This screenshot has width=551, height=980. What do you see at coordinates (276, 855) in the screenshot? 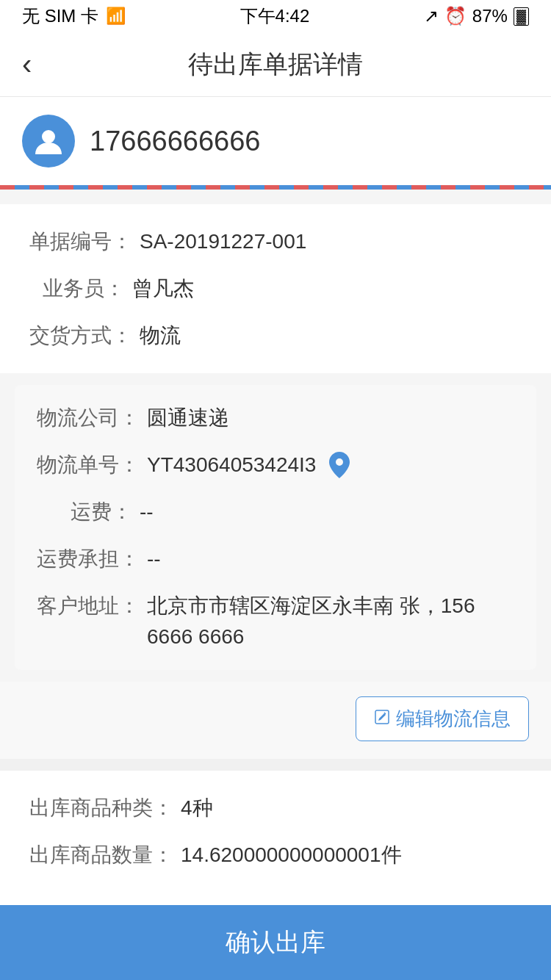
I see `goods-quantity-row: 出库商品数量： 14.620000000000001件` at bounding box center [276, 855].